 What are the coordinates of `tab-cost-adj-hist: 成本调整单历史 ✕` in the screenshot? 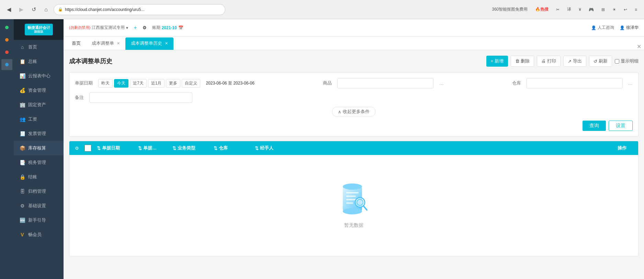 It's located at (149, 44).